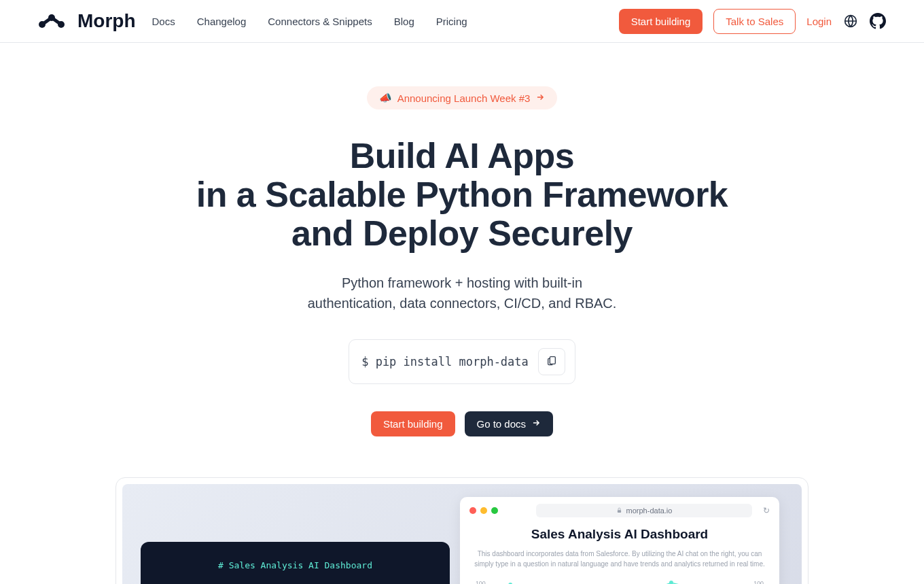  What do you see at coordinates (462, 362) in the screenshot?
I see `install-command-box: $ pip install morph-data` at bounding box center [462, 362].